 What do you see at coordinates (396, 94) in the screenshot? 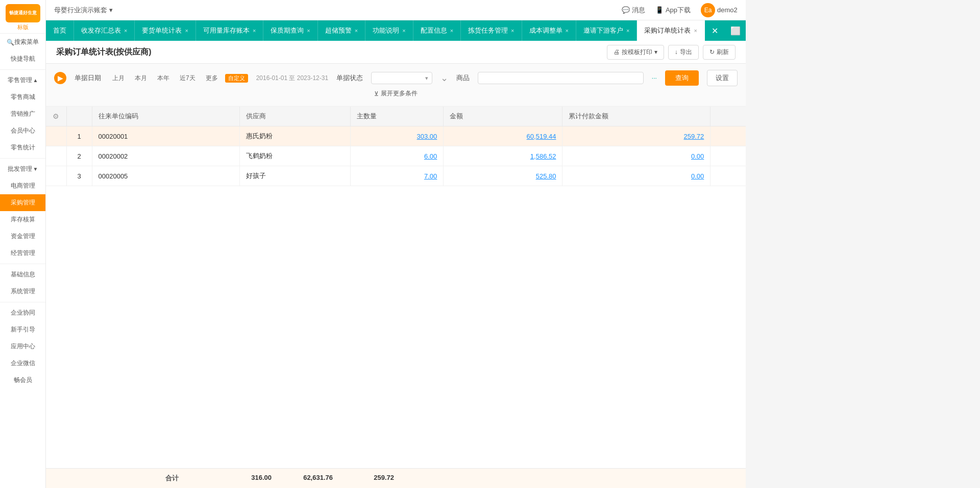
I see `expand-btn: ⊻ 展开更多条件` at bounding box center [396, 94].